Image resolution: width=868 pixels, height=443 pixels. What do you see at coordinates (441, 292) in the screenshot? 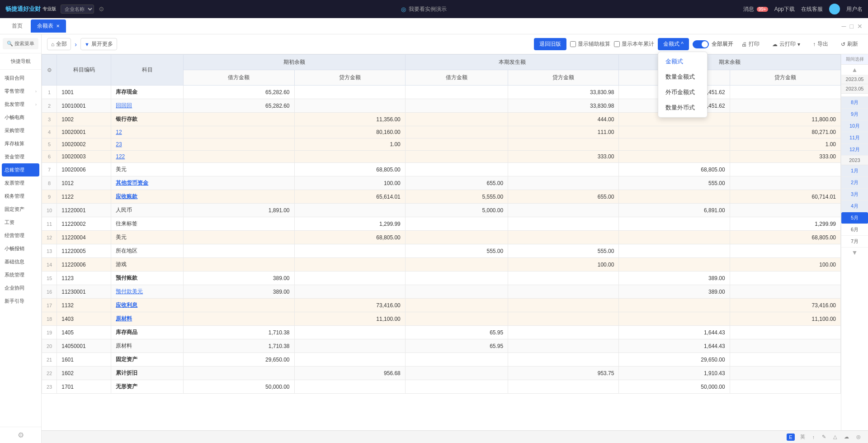
I see `table-row: 16 11230001 预付款美元 389.00 389.00` at bounding box center [441, 292].